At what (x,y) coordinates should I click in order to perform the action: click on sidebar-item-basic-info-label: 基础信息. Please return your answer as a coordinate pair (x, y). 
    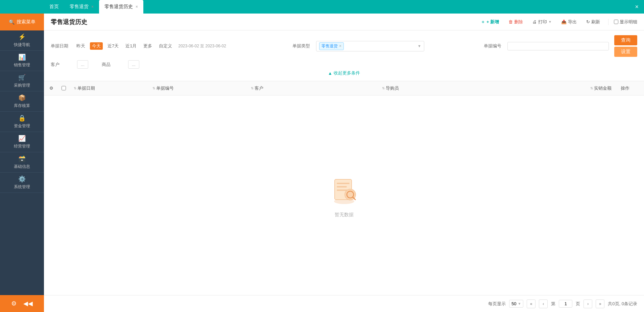
    Looking at the image, I should click on (22, 166).